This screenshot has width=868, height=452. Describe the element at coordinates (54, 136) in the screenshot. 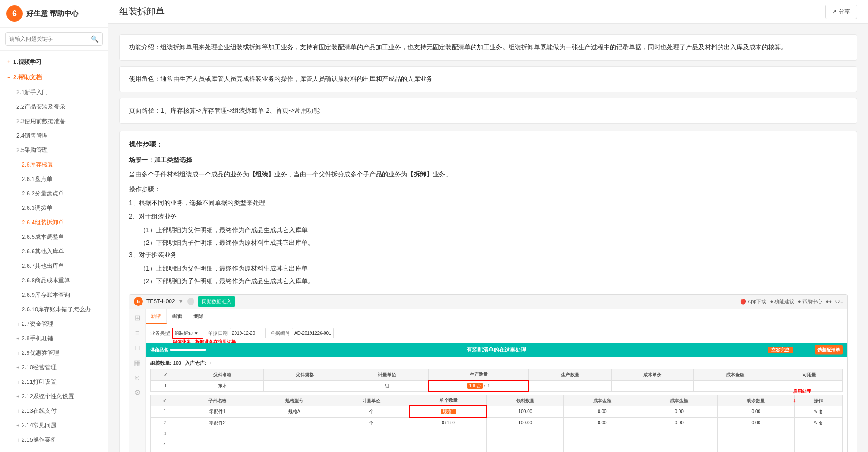

I see `sidebar-item-sales: 2.4销售管理` at that location.